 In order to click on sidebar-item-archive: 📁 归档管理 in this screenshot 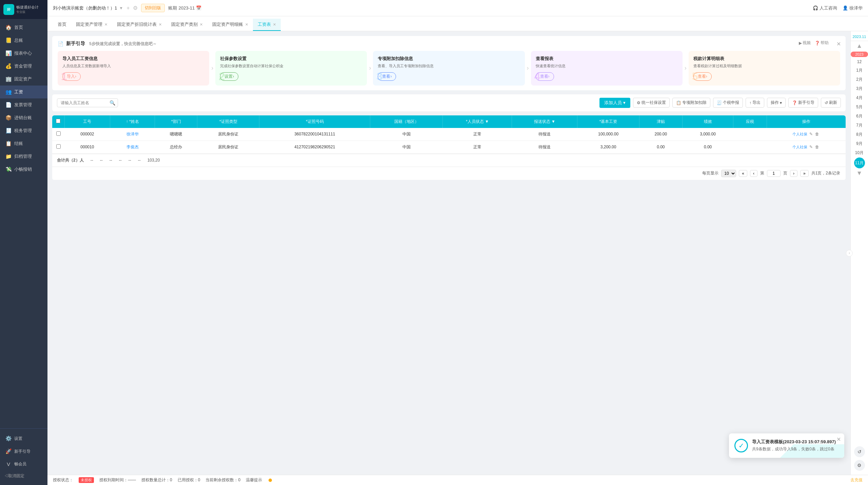, I will do `click(24, 156)`.